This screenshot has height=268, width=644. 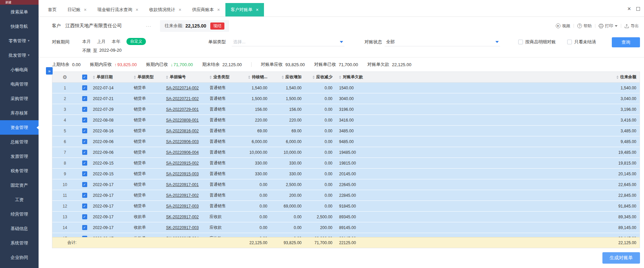 I want to click on document-link: SA-20220714-002, so click(x=182, y=88).